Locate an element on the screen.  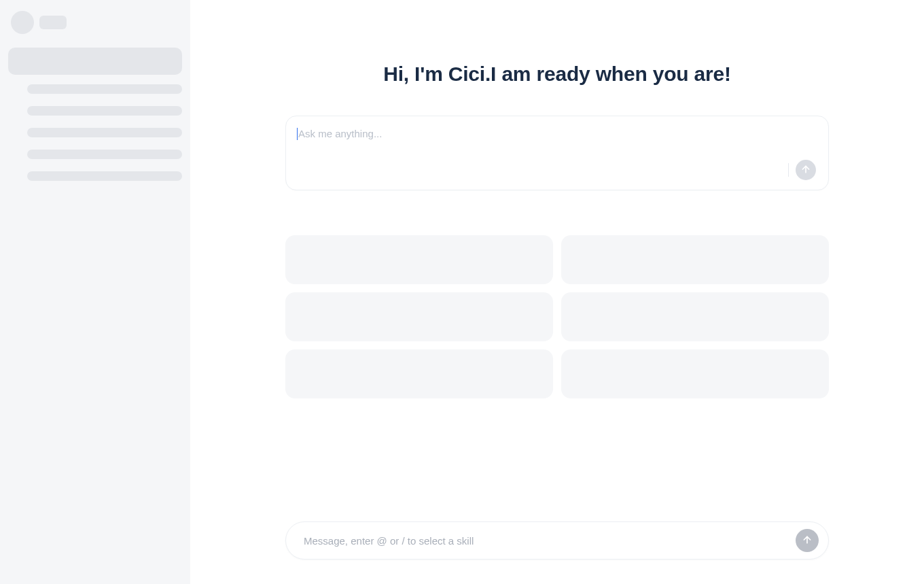
sidebar-header is located at coordinates (95, 22).